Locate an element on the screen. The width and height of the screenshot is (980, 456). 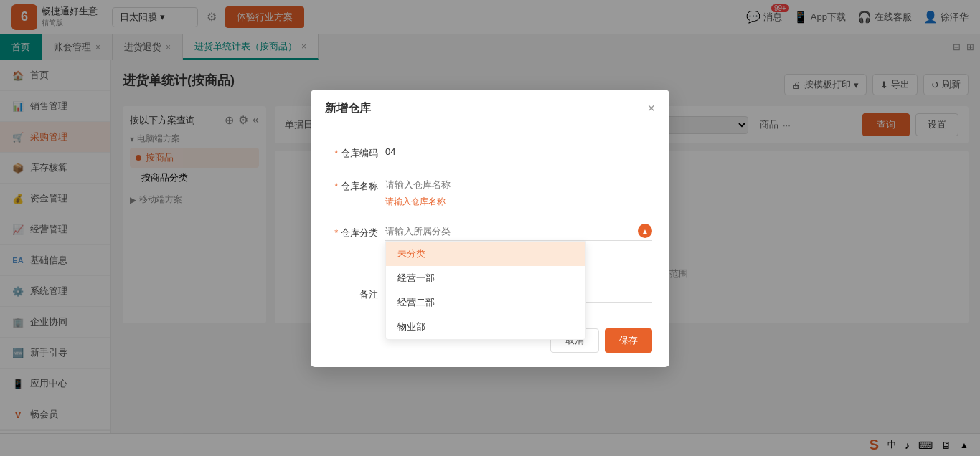
dropdown-item-ops2: 经营二部 is located at coordinates (486, 303).